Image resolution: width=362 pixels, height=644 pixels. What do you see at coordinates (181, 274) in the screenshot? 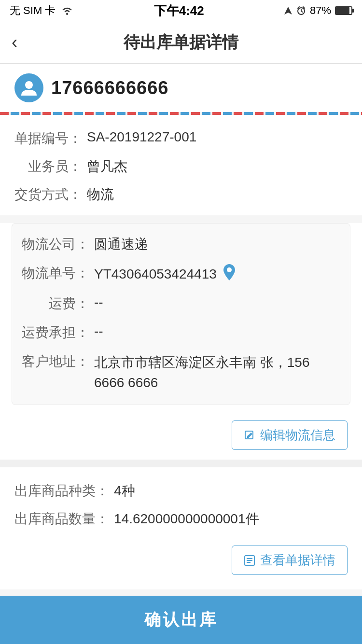
I see `logistics-tracking-row: 物流单号： YT43064053424413` at bounding box center [181, 274].